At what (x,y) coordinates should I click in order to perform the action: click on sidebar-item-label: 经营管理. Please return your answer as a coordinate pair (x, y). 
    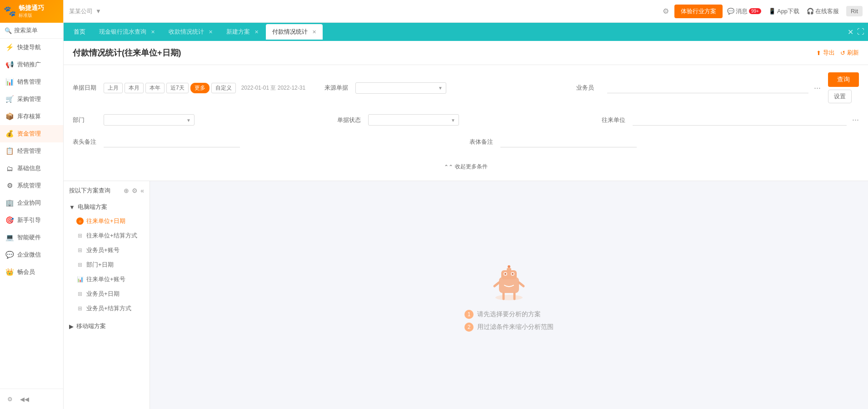
    Looking at the image, I should click on (29, 151).